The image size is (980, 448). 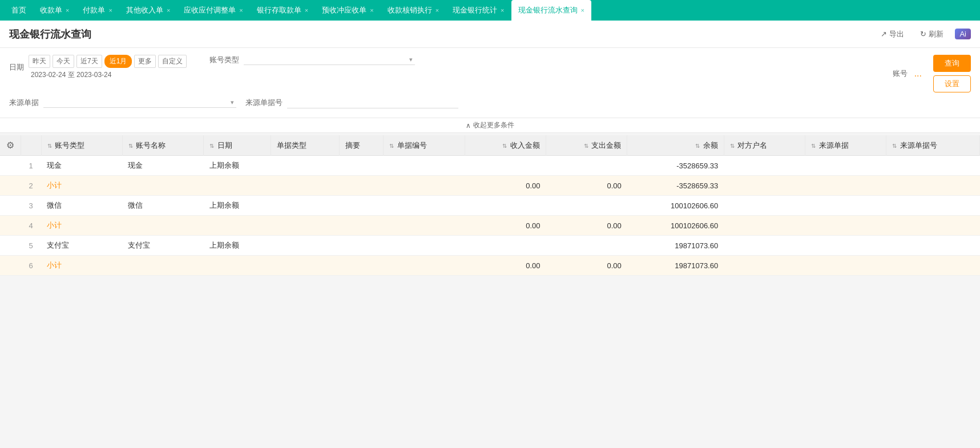 I want to click on nav-other-income: 其他收入单 ×, so click(x=148, y=10).